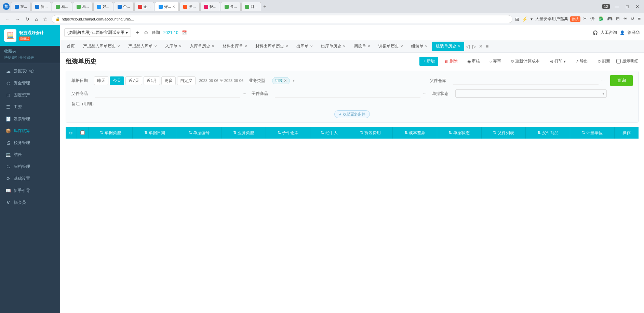 This screenshot has width=644, height=313. Describe the element at coordinates (352, 114) in the screenshot. I see `collapse-more-btn: ∧ 收起更多条件` at that location.